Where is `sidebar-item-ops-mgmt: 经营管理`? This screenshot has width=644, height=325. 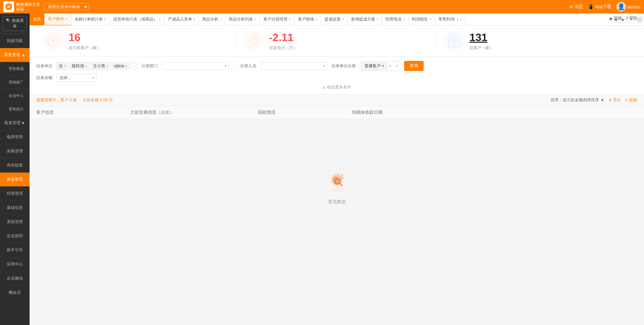
sidebar-item-ops-mgmt: 经营管理 is located at coordinates (15, 194).